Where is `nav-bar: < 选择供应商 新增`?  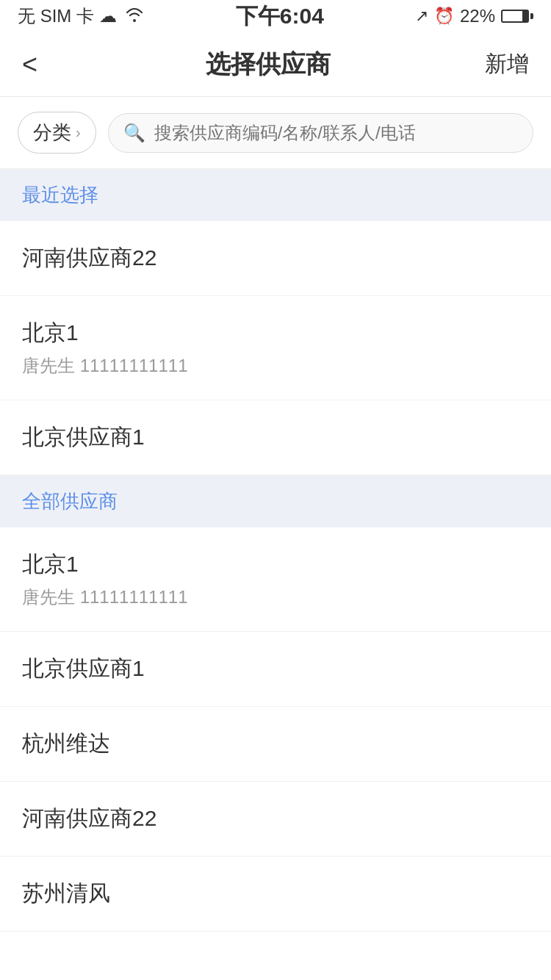
nav-bar: < 选择供应商 新增 is located at coordinates (276, 65).